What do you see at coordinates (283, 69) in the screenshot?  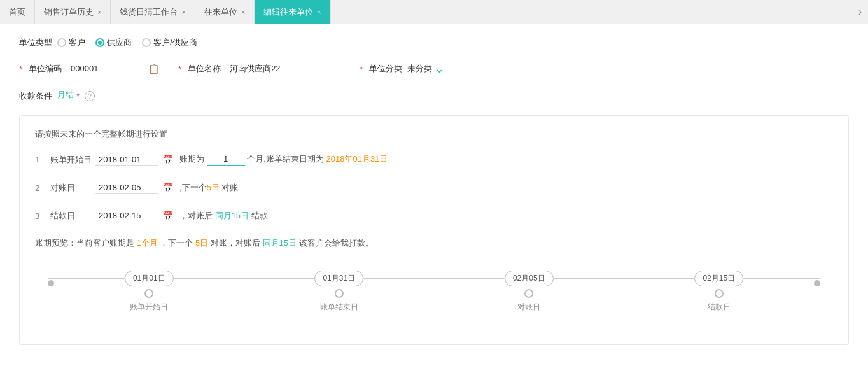 I see `unit-name-input` at bounding box center [283, 69].